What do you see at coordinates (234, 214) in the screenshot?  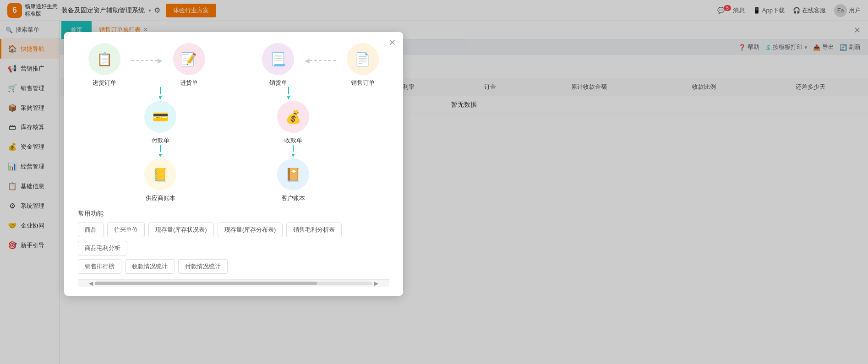 I see `common-functions-title: 常用功能` at bounding box center [234, 214].